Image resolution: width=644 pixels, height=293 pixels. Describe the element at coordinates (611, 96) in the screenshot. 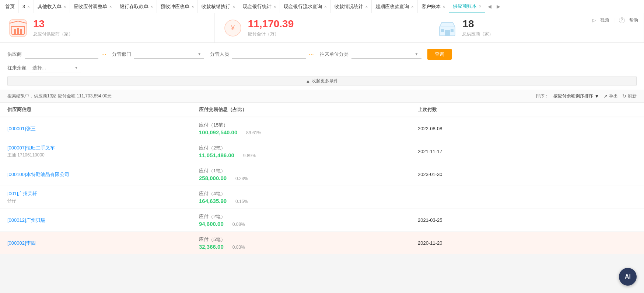

I see `export-button: ↗ 导出` at that location.